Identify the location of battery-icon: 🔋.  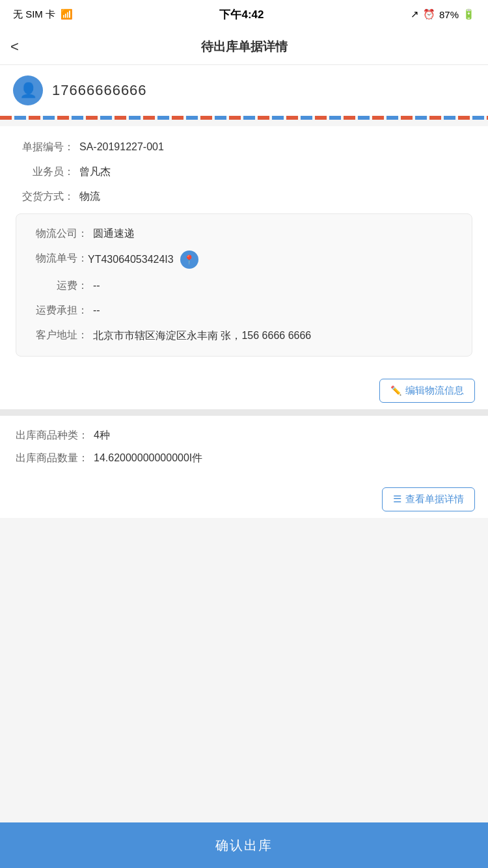
(468, 14).